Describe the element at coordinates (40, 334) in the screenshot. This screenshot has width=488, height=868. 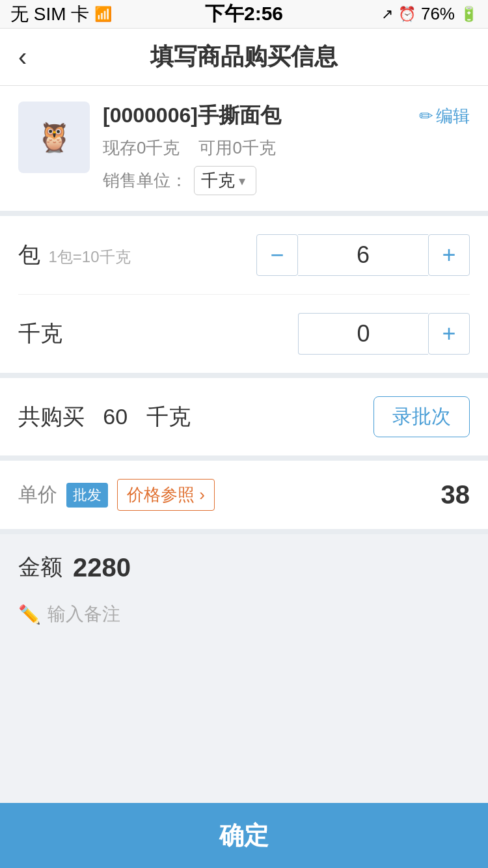
I see `kg-label-group: 千克` at that location.